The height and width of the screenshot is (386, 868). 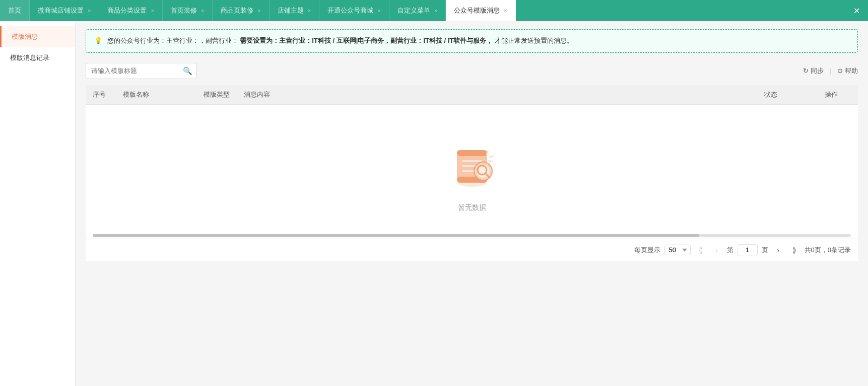 I want to click on col-header-status: 状态, so click(x=787, y=95).